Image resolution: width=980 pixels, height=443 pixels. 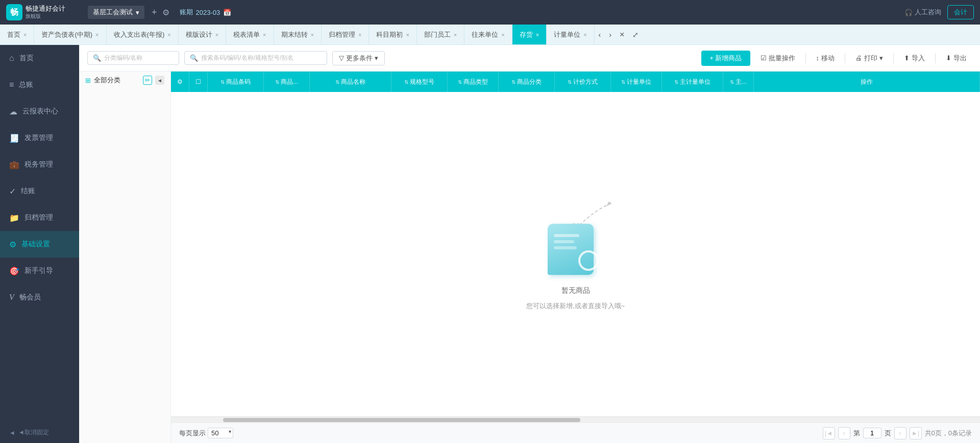 What do you see at coordinates (923, 12) in the screenshot?
I see `consultation-btn: 🎧 人工咨询` at bounding box center [923, 12].